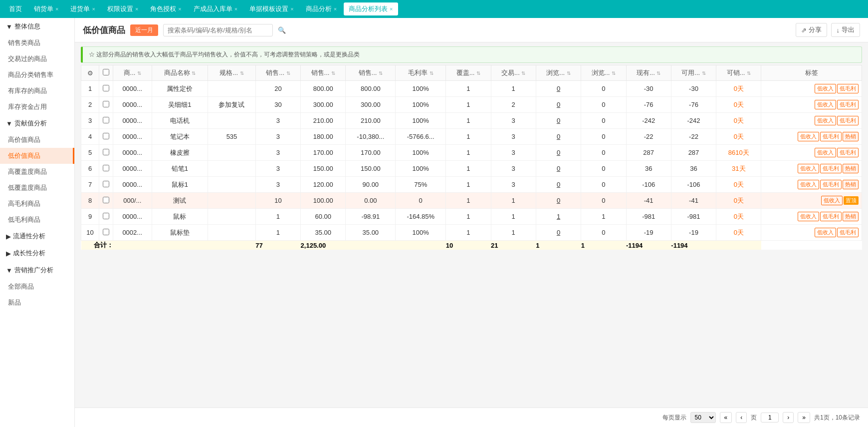  I want to click on nav-home: 首页, so click(15, 9).